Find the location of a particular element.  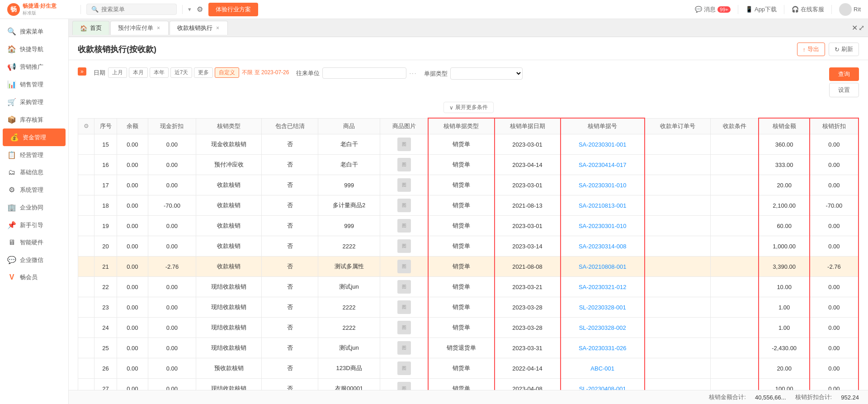

query-button: 查询 is located at coordinates (844, 74).